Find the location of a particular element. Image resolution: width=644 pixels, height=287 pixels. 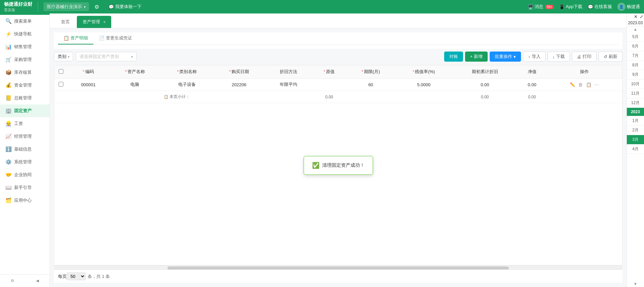

app-download-label: App下载 is located at coordinates (574, 7).